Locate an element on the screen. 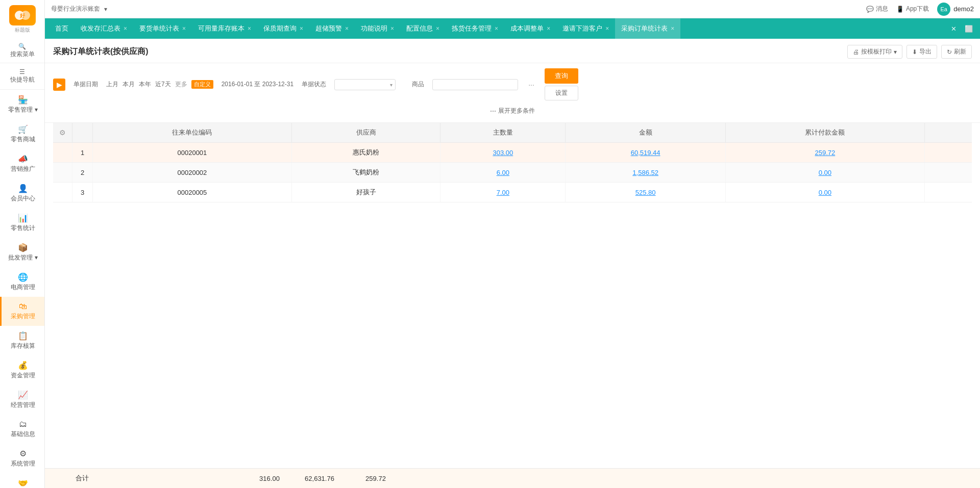 The width and height of the screenshot is (980, 488). nav-item-function: 功能说明 × is located at coordinates (378, 29).